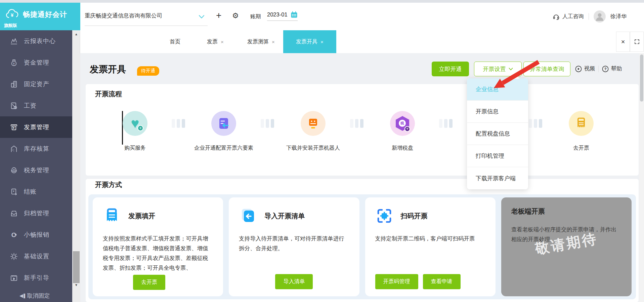  Describe the element at coordinates (37, 170) in the screenshot. I see `sidebar-item-label: 税务管理` at that location.